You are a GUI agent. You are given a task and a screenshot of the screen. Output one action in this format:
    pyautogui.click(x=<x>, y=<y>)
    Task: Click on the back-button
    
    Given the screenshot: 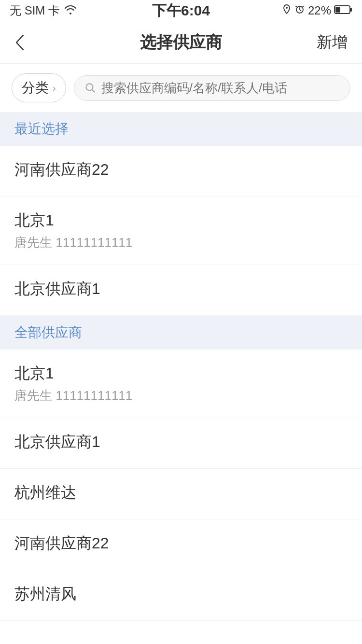 What is the action you would take?
    pyautogui.click(x=29, y=42)
    